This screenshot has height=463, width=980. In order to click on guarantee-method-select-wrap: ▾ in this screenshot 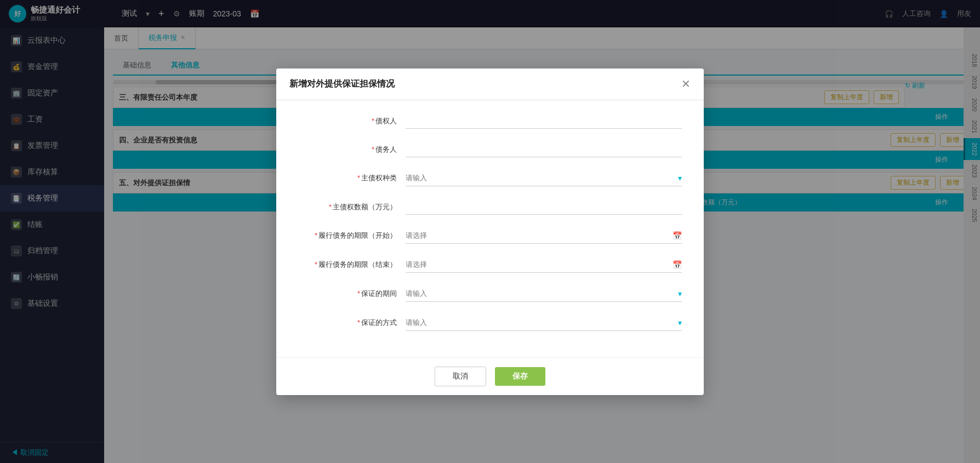, I will do `click(544, 323)`.